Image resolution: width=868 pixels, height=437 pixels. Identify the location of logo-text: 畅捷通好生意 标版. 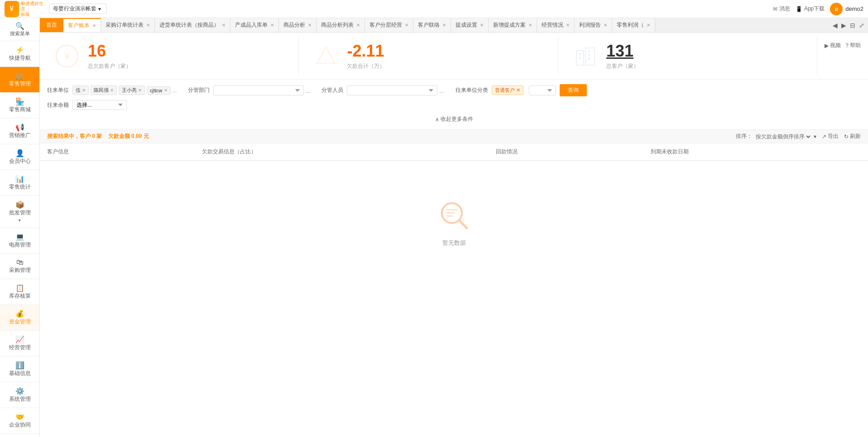
(33, 9).